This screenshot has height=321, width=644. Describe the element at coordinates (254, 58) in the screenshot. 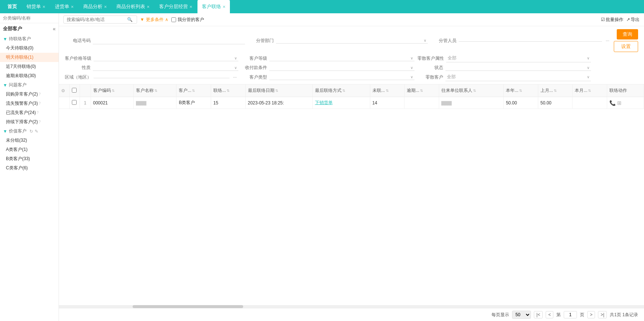

I see `customer-level-label: 客户等级` at that location.